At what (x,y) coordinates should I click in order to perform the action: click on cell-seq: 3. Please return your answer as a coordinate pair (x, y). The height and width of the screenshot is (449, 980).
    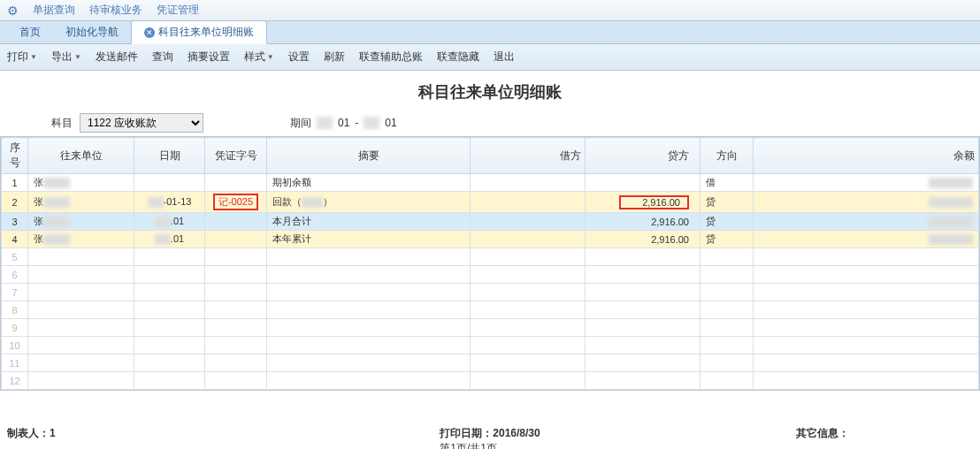
    Looking at the image, I should click on (15, 222).